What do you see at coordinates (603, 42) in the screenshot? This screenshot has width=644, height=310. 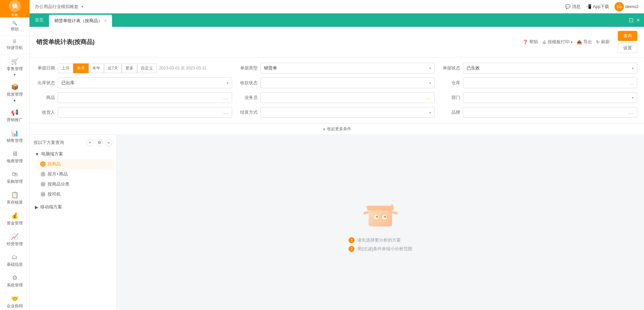 I see `refresh-btn: ↻ 刷新` at bounding box center [603, 42].